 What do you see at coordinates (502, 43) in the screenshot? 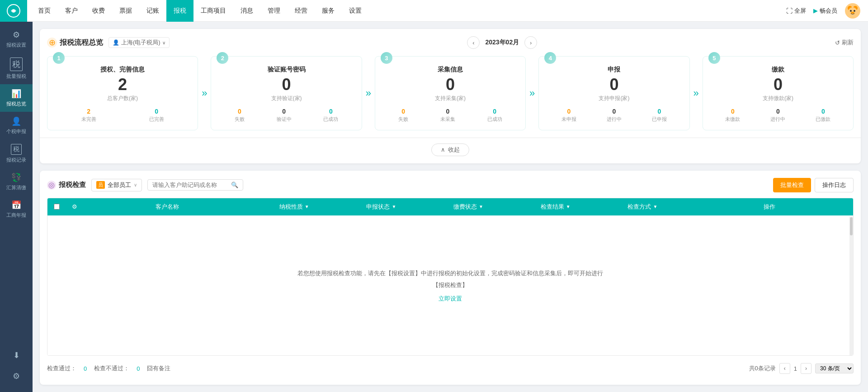
I see `month-text: 2023年02月` at bounding box center [502, 43].